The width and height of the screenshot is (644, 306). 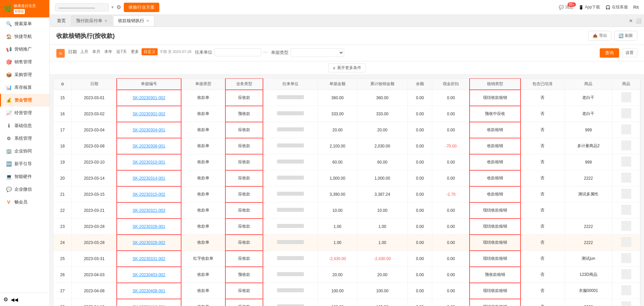 I want to click on topbar-settings-icon: ⚙, so click(x=119, y=7).